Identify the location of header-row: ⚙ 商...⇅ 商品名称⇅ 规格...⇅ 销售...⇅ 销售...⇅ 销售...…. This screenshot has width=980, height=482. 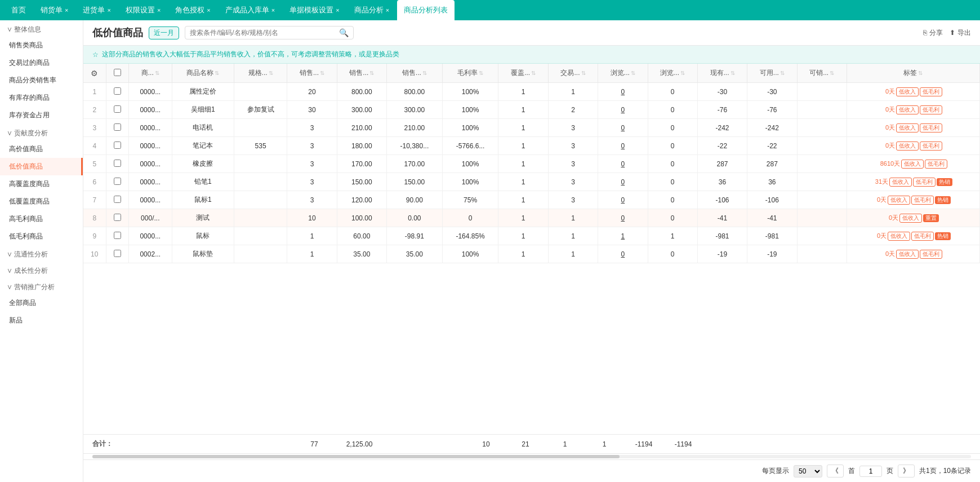
(532, 73).